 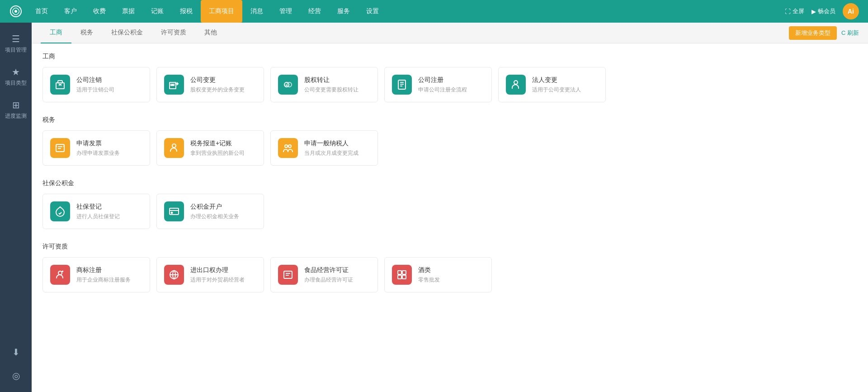 What do you see at coordinates (16, 376) in the screenshot?
I see `sidebar-bottom-item-1: ◎` at bounding box center [16, 376].